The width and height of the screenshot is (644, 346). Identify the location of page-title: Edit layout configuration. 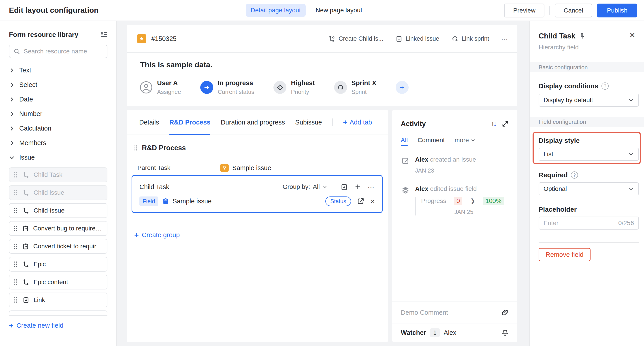
(54, 10).